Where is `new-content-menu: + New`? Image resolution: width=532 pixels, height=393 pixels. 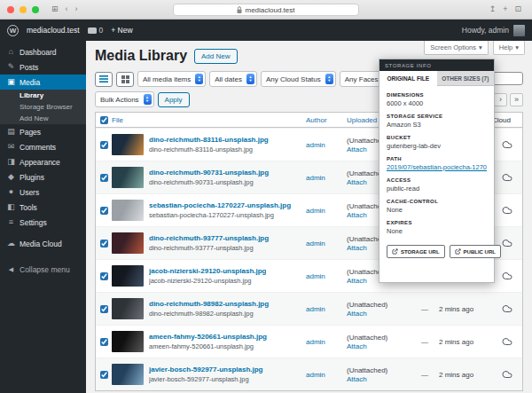 new-content-menu: + New is located at coordinates (121, 30).